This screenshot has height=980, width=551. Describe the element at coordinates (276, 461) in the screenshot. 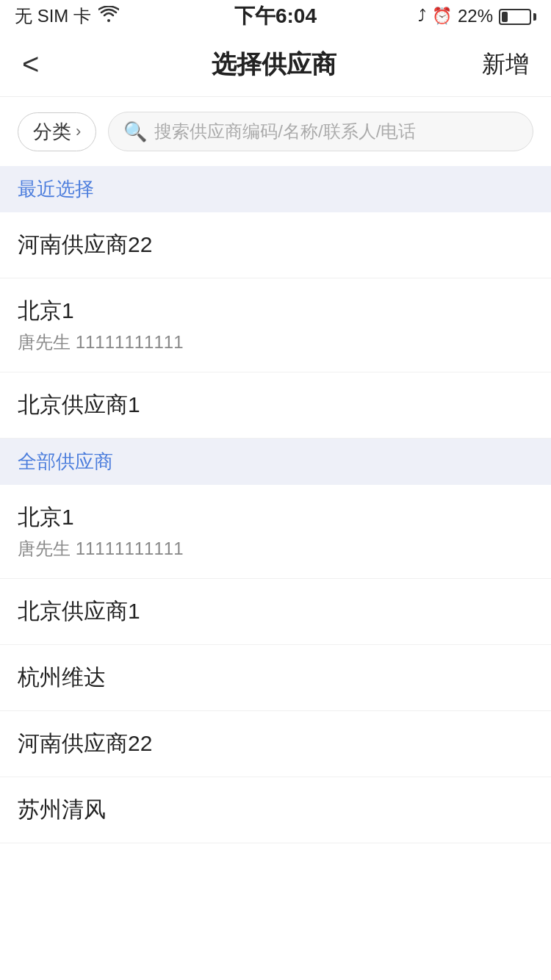

I see `section-header-all: 全部供应商` at that location.